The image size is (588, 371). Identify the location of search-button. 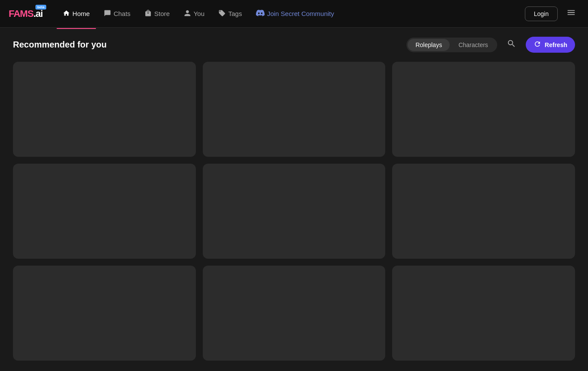
(511, 45).